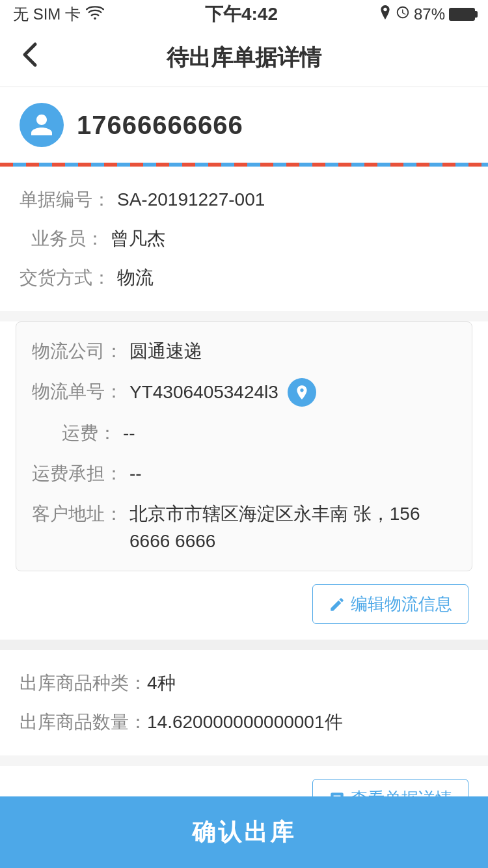 Image resolution: width=488 pixels, height=868 pixels. I want to click on user-phone: 17666666666, so click(160, 125).